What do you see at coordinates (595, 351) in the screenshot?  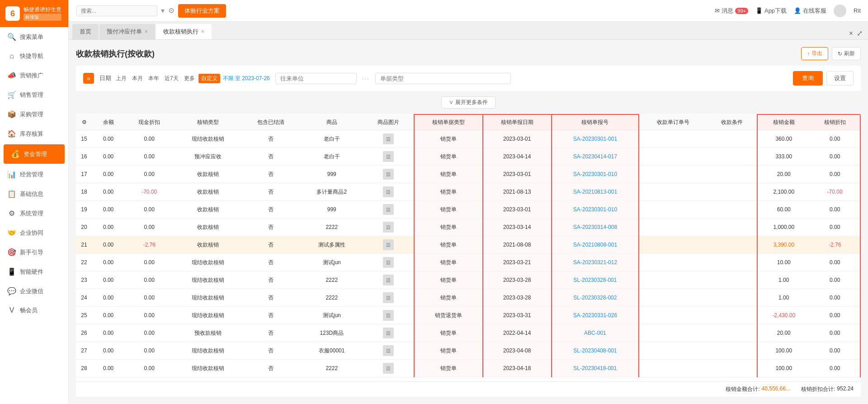 I see `cell-verify-bill-no: SL-20230408-001` at bounding box center [595, 351].